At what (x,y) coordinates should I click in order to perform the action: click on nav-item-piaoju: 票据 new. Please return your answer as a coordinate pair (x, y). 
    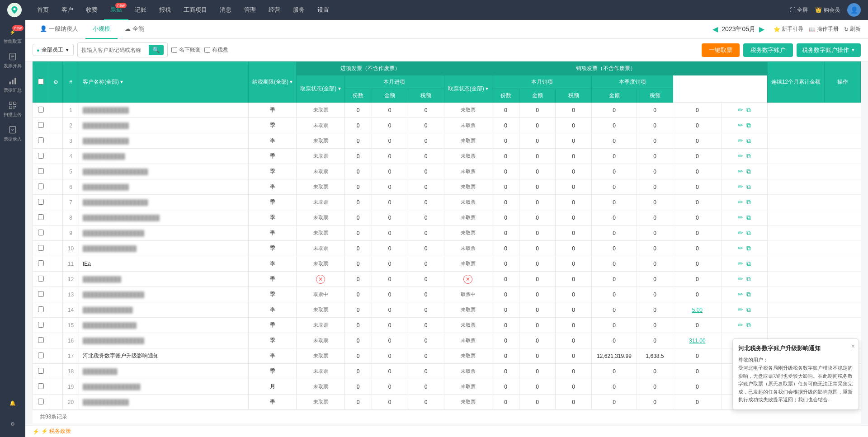
    Looking at the image, I should click on (116, 10).